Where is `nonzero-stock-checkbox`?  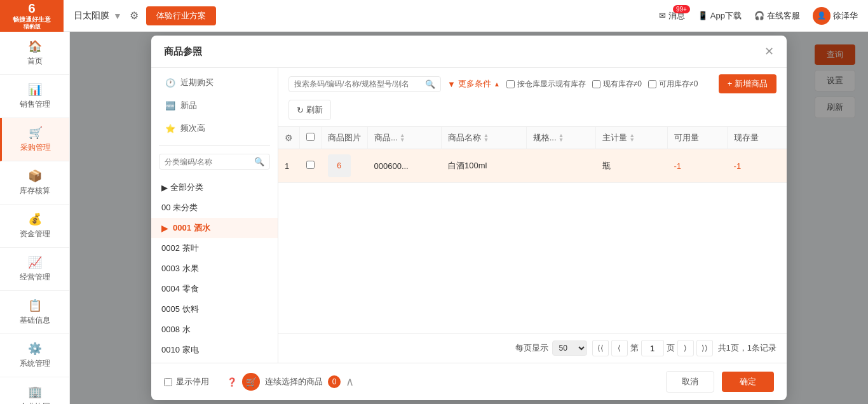 nonzero-stock-checkbox is located at coordinates (596, 84).